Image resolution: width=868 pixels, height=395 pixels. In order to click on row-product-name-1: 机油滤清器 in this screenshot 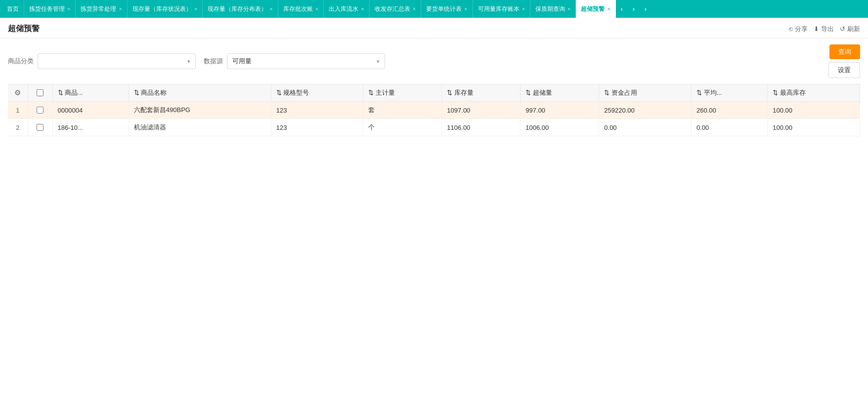, I will do `click(200, 127)`.